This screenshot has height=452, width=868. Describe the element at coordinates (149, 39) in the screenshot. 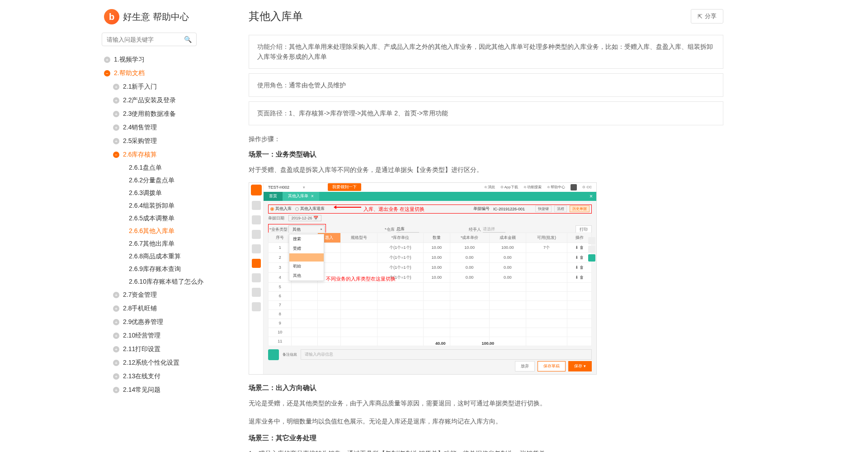

I see `search-box: 🔍` at that location.